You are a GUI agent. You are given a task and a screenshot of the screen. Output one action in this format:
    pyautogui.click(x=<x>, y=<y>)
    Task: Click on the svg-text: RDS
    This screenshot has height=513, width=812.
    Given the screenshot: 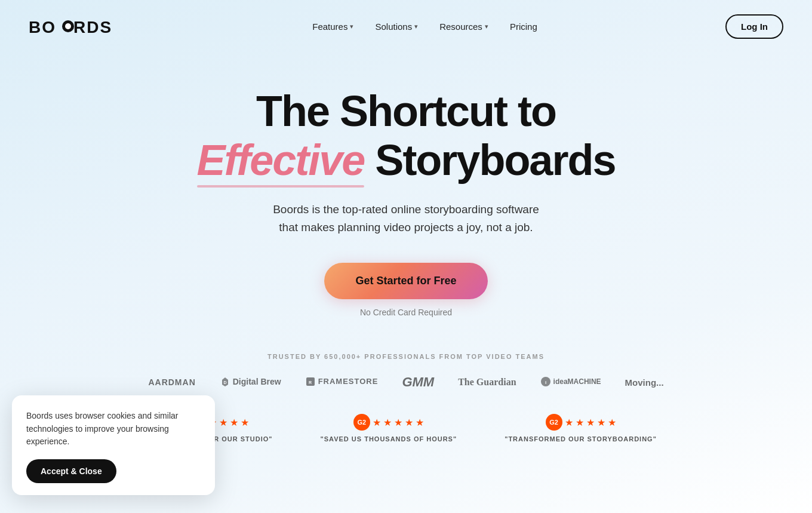 What is the action you would take?
    pyautogui.click(x=93, y=27)
    